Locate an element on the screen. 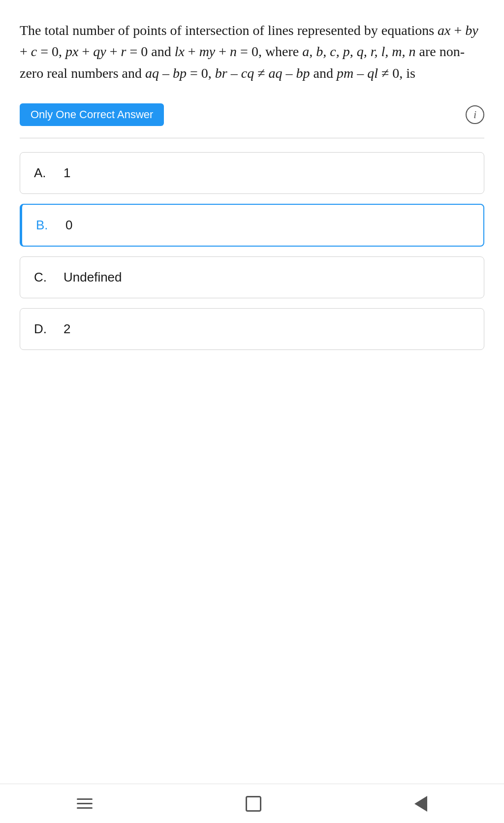 Image resolution: width=504 pixels, height=823 pixels. home-button is located at coordinates (253, 804).